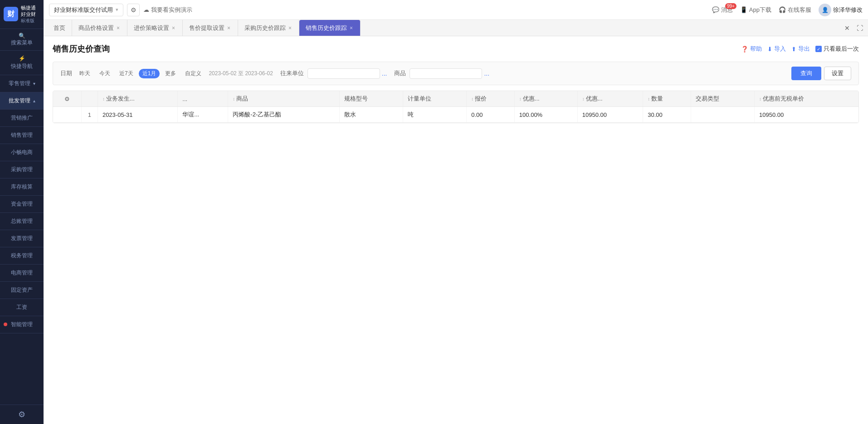 This screenshot has width=868, height=424. What do you see at coordinates (22, 40) in the screenshot?
I see `sidebar-search: 🔍 搜索菜单` at bounding box center [22, 40].